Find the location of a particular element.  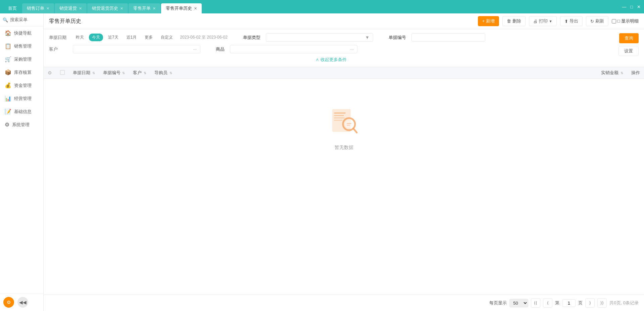

refresh-button: ↻ 刷新 is located at coordinates (597, 21).